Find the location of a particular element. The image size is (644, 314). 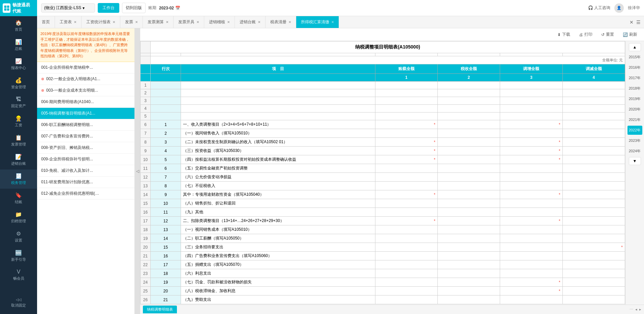

year-item-2023年: 2023年 is located at coordinates (635, 141).